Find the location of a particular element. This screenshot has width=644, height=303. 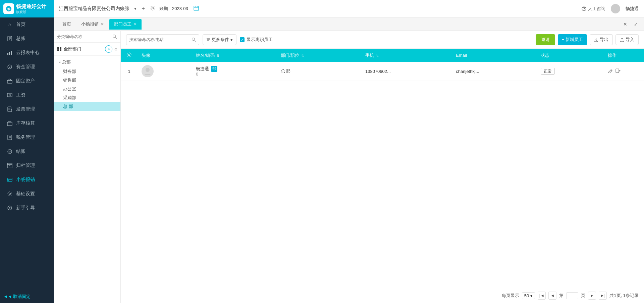

logout-icon is located at coordinates (618, 71).